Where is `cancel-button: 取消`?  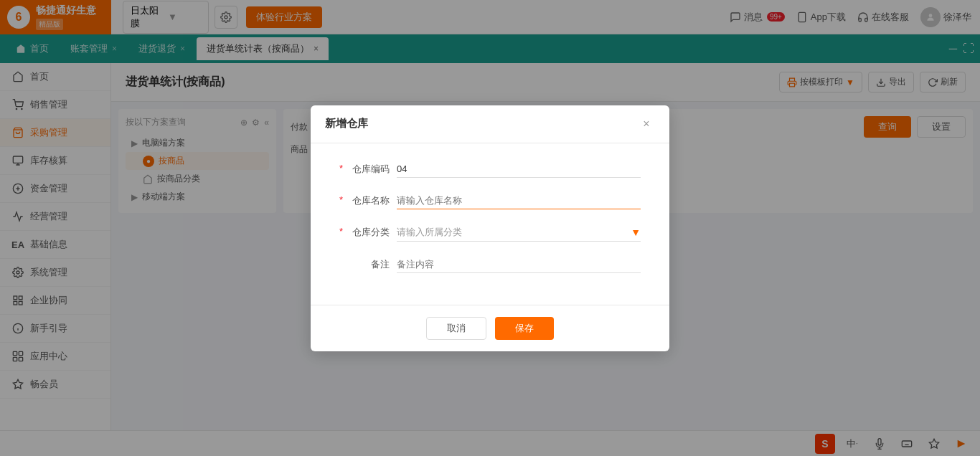 cancel-button: 取消 is located at coordinates (456, 328).